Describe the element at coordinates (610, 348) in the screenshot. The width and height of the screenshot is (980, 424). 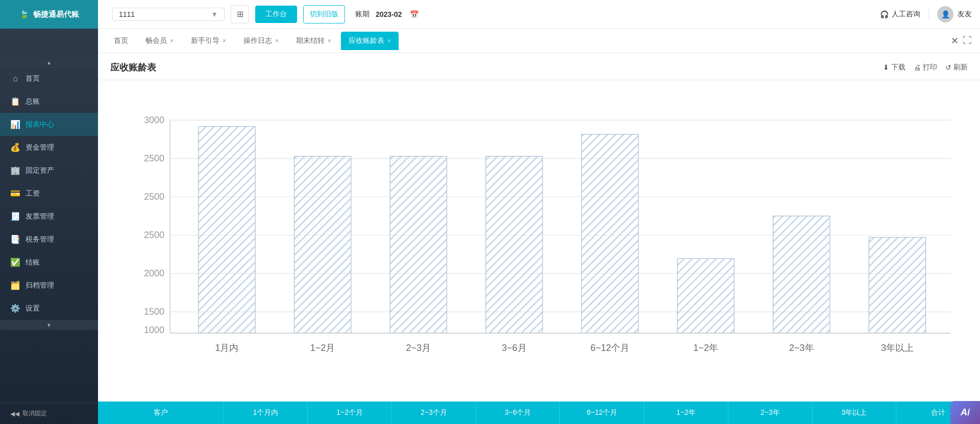
I see `svg-text: 6~12个月` at that location.